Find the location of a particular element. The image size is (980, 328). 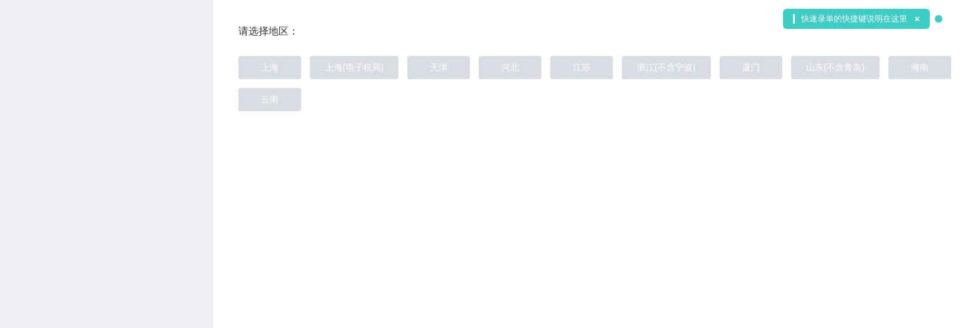

region-button-jiangsu: 江苏 is located at coordinates (582, 68).